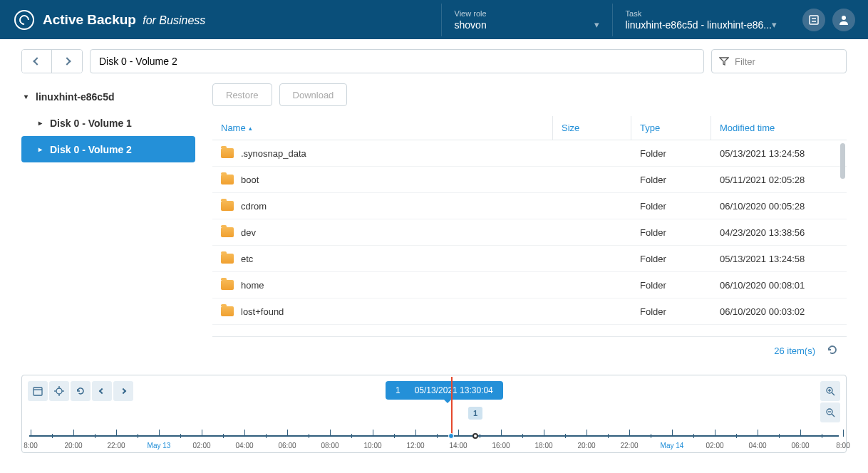 Image resolution: width=868 pixels, height=473 pixels. Describe the element at coordinates (445, 390) in the screenshot. I see `timeline-tooltip: 1 05/13/2021 13:30:04` at that location.